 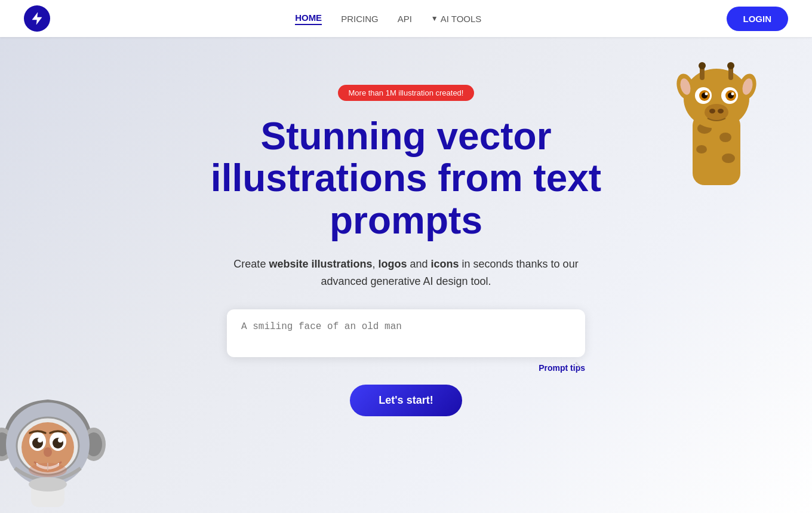 What do you see at coordinates (758, 19) in the screenshot?
I see `login-button: LOGIN` at bounding box center [758, 19].